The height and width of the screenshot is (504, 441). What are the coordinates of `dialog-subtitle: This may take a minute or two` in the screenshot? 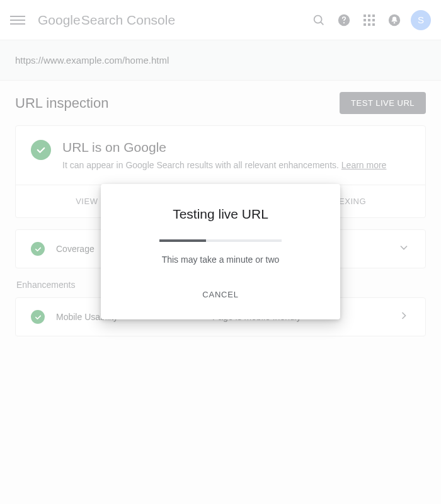 It's located at (220, 260).